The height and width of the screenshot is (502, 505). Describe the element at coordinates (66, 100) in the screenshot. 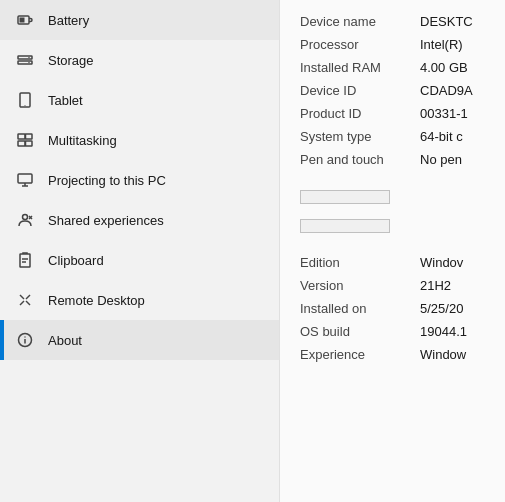

I see `sidebar-label-tablet: Tablet` at that location.